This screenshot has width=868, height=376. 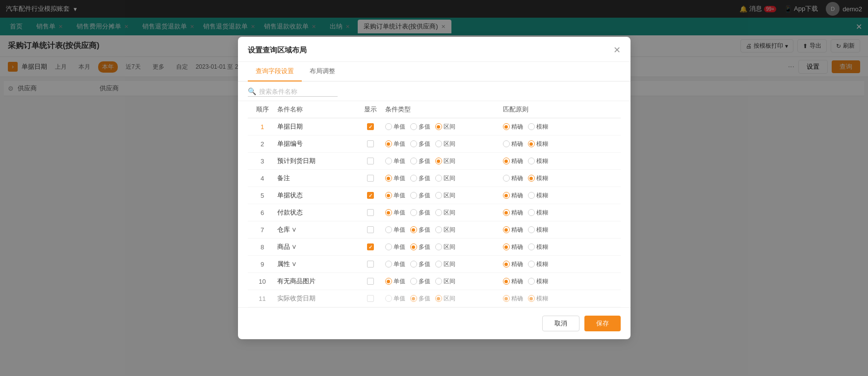 What do you see at coordinates (513, 298) in the screenshot?
I see `match-exact-11: 精确` at bounding box center [513, 298].